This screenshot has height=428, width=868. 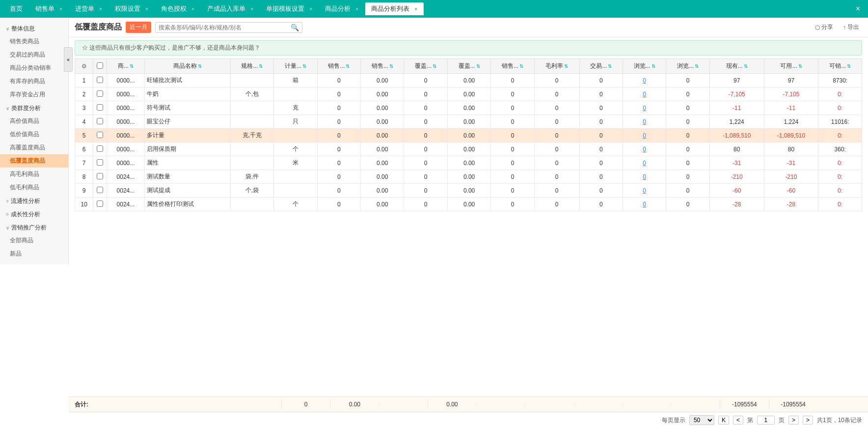 I want to click on table-row: 7 0000... 属性 米 0 0.00 0 0.00 0 0 0 0 0 -…, so click(x=468, y=163).